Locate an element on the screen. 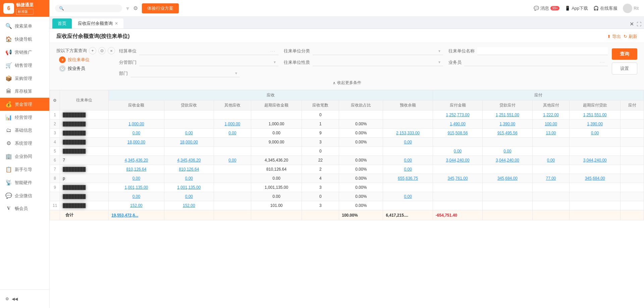 The height and width of the screenshot is (308, 644). refresh-btn: ↻ 刷新 is located at coordinates (631, 37).